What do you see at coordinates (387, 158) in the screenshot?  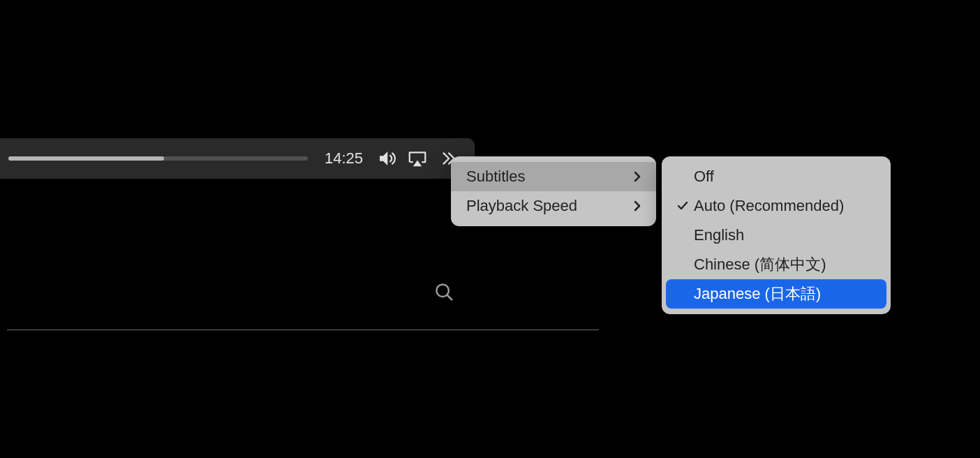 I see `volume-icon` at bounding box center [387, 158].